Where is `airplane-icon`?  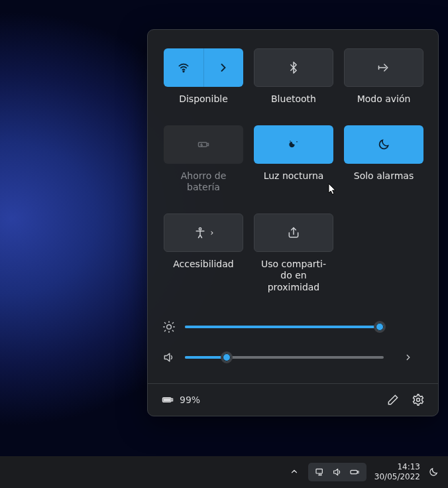 airplane-icon is located at coordinates (384, 68).